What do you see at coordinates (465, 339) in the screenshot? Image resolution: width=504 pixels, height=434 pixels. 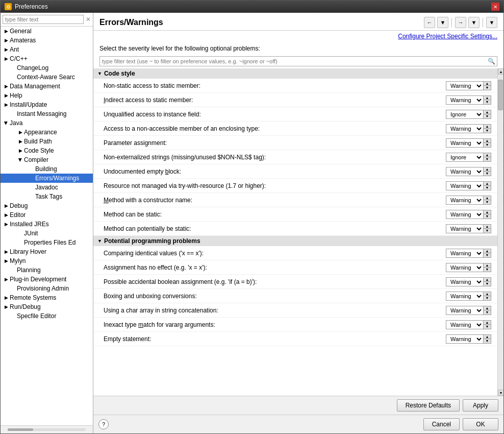 I see `setting-select-empty-statement-select: WarningErrorInfoIgnore` at bounding box center [465, 339].